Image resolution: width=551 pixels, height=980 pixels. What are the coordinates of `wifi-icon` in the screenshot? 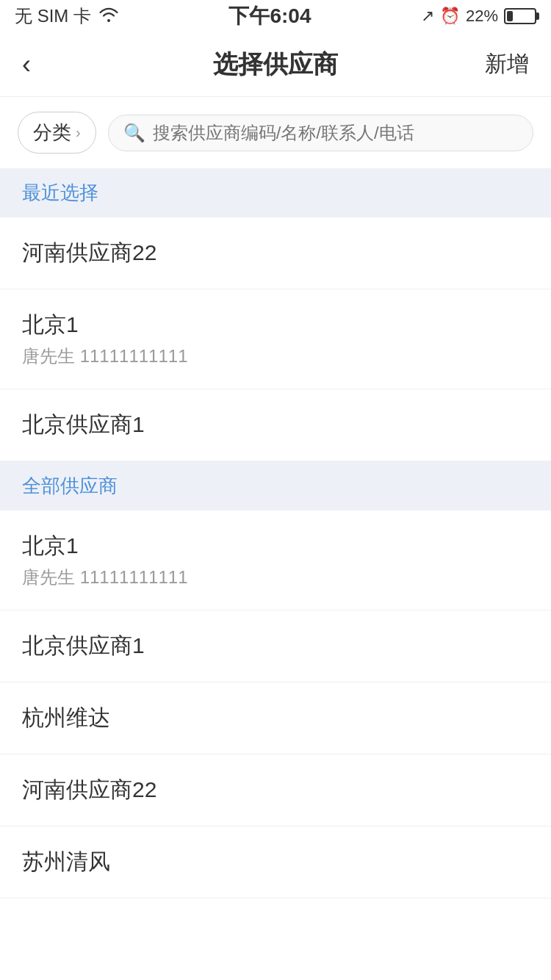 It's located at (109, 16).